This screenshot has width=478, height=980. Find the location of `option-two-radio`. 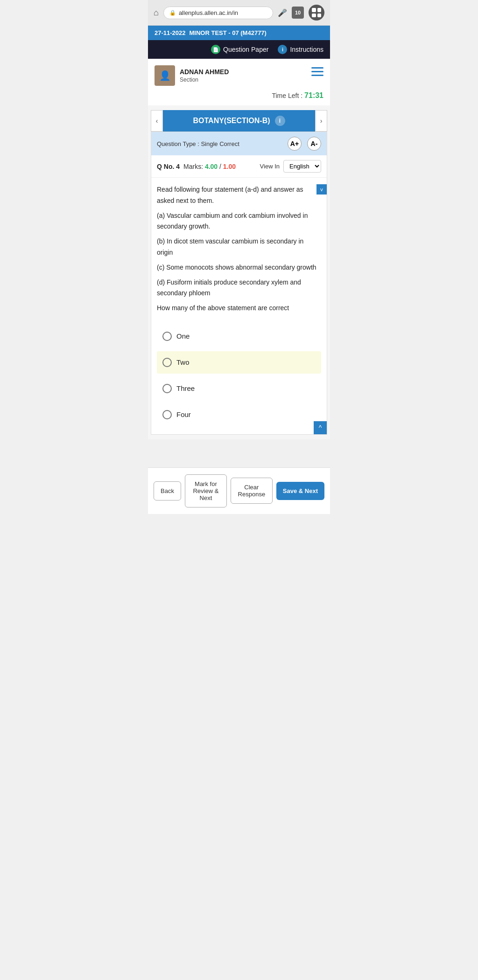

option-two-radio is located at coordinates (167, 362).